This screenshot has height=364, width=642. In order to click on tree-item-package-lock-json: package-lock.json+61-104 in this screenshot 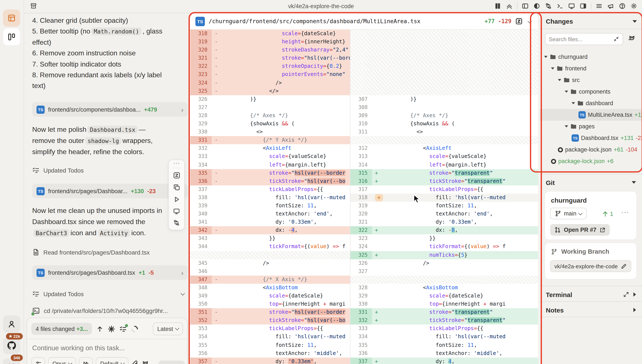, I will do `click(591, 150)`.